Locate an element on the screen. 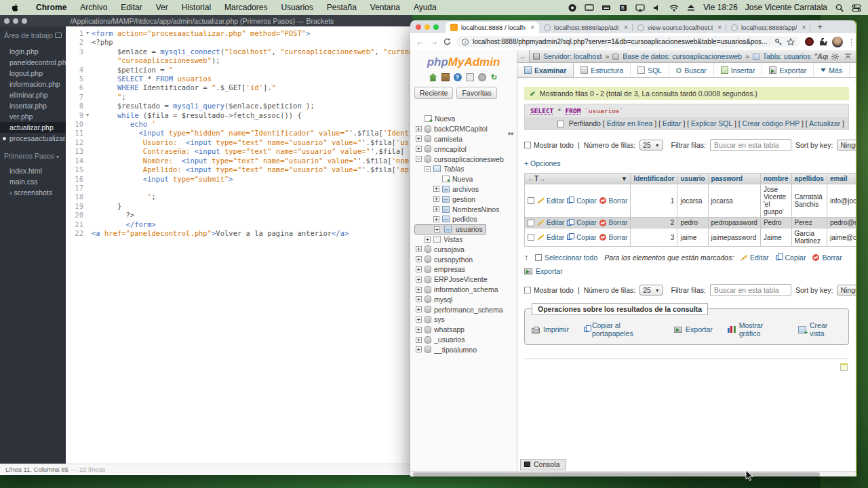 This screenshot has height=488, width=868. show-all-checkbox is located at coordinates (528, 145).